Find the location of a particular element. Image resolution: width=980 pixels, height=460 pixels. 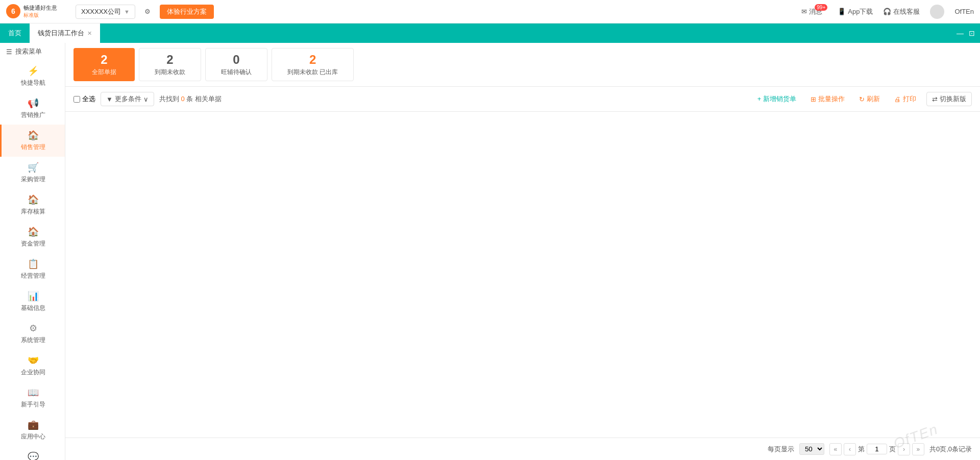

page-prefix: 第 is located at coordinates (862, 449).